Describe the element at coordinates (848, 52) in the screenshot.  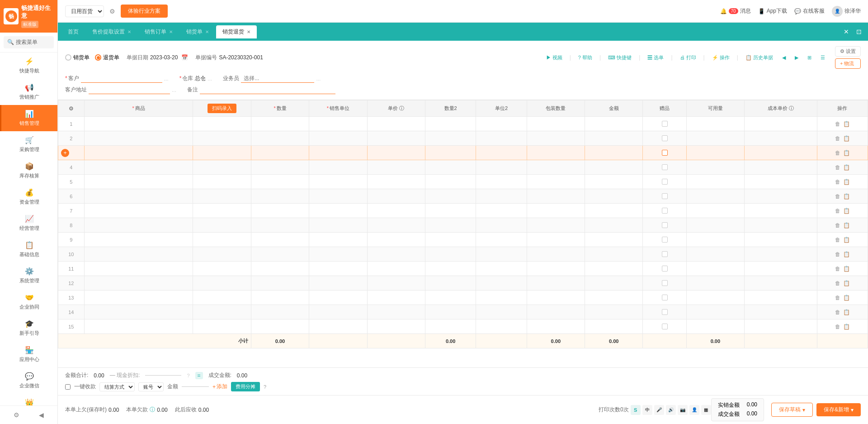
I see `settings-button: ⚙ 设置` at that location.